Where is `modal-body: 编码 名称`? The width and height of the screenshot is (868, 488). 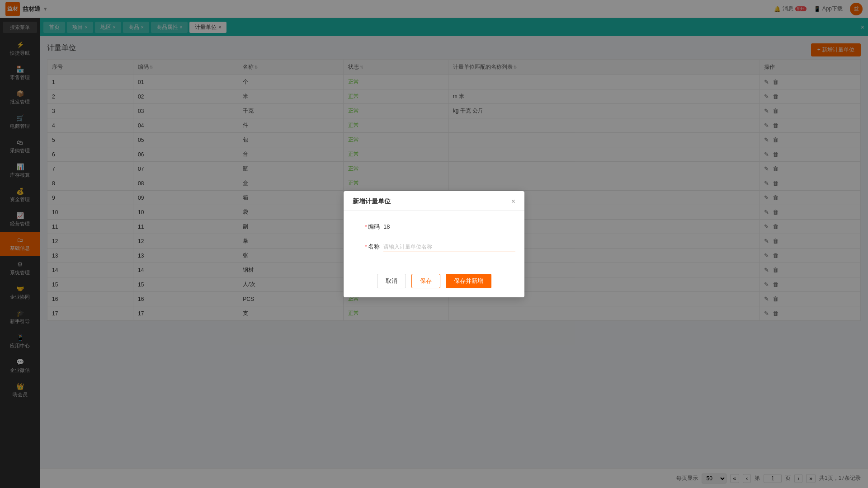
modal-body: 编码 名称 is located at coordinates (434, 239).